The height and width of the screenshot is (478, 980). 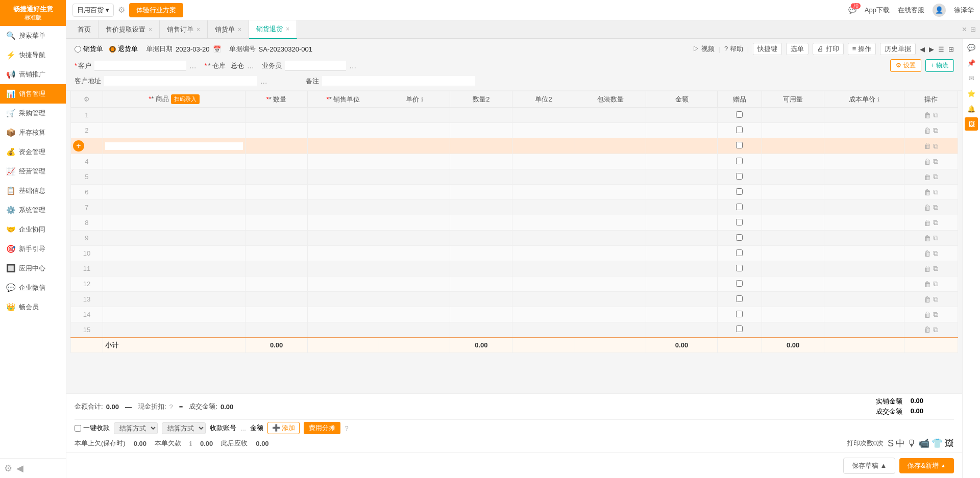 I want to click on sidebar-item-wechat: 💬 企业微信, so click(x=33, y=288).